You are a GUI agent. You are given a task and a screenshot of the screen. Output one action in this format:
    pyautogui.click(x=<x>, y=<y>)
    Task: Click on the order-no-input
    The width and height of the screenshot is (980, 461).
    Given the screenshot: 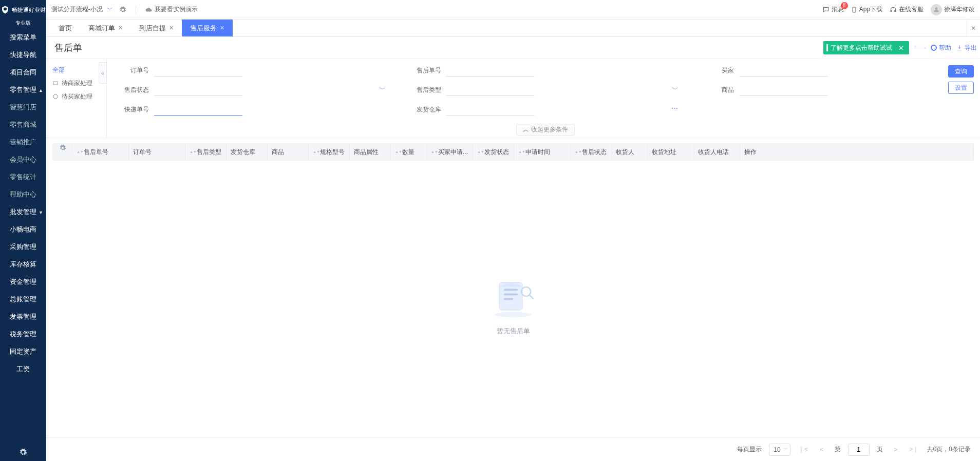 What is the action you would take?
    pyautogui.click(x=198, y=70)
    